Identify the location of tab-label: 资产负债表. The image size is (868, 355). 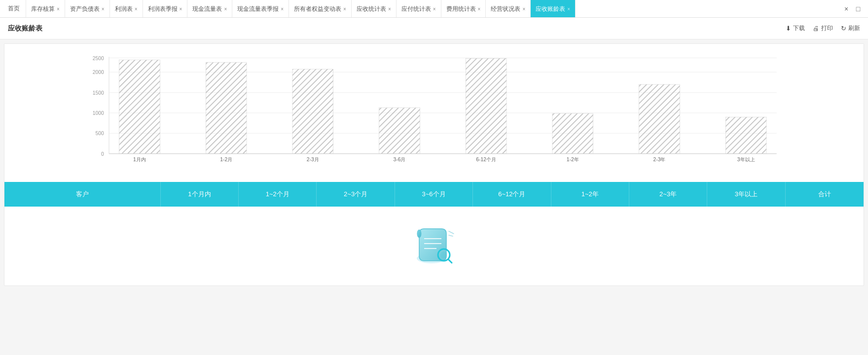
(85, 9).